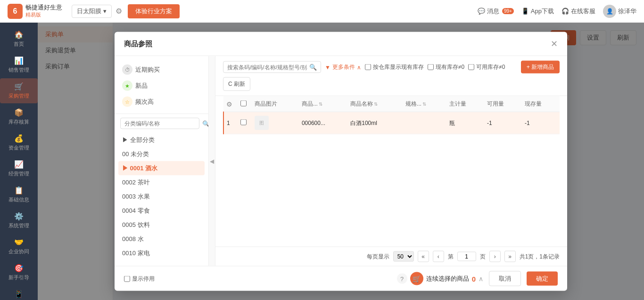 The height and width of the screenshot is (300, 644). I want to click on category-item-4: 0003 水果, so click(161, 197).